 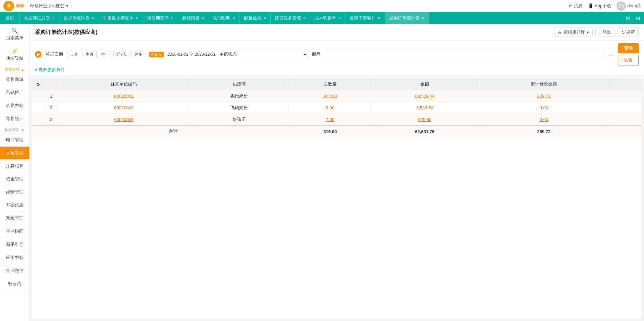 What do you see at coordinates (626, 120) in the screenshot?
I see `cell-empty` at bounding box center [626, 120].